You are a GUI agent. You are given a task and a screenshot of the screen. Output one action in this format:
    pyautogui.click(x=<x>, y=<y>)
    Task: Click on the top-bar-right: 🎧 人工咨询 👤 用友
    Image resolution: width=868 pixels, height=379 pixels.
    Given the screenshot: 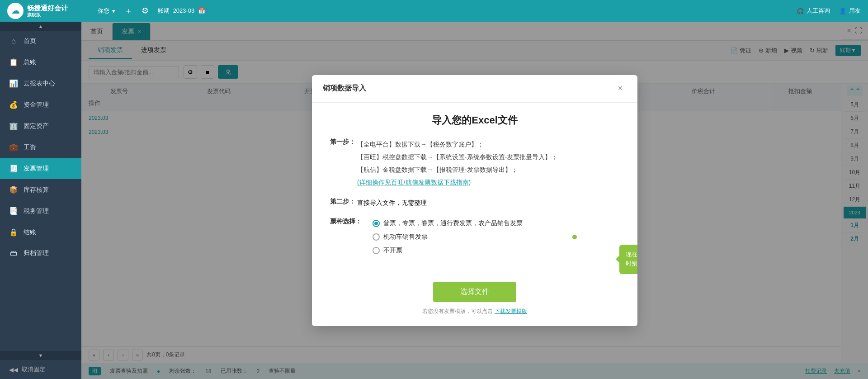 What is the action you would take?
    pyautogui.click(x=822, y=11)
    